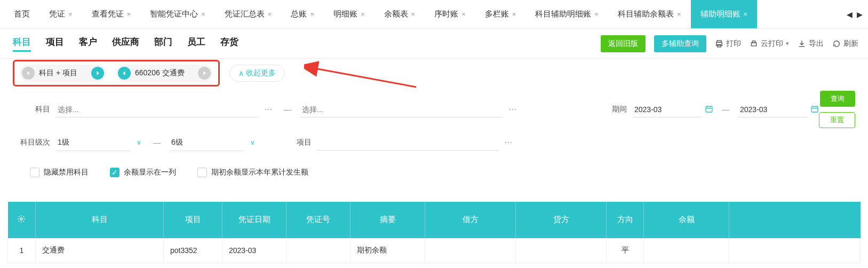 The image size is (868, 268). Describe the element at coordinates (178, 14) in the screenshot. I see `tab-smart-voucher: 智能凭证中心×` at that location.